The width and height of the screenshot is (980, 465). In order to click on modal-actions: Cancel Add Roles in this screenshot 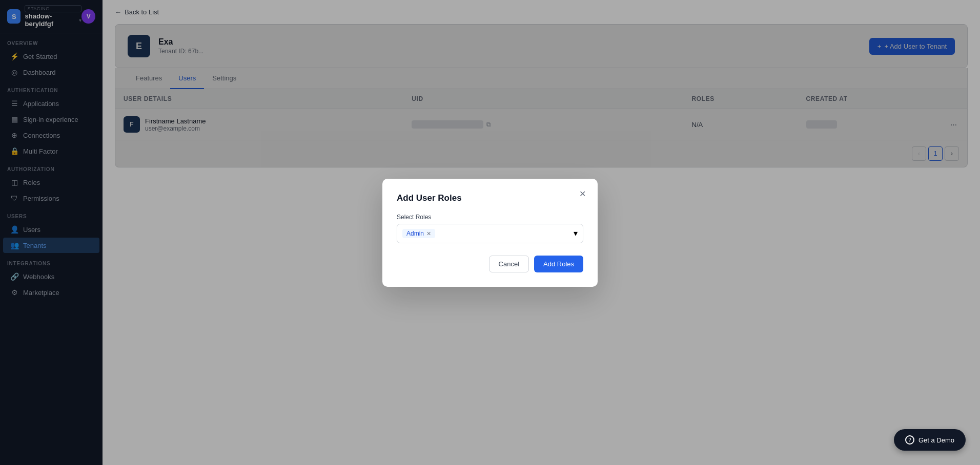, I will do `click(490, 264)`.